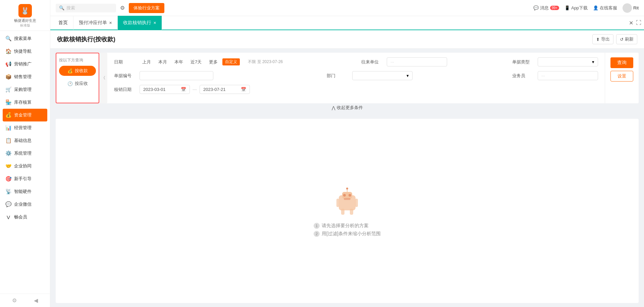 This screenshot has height=307, width=644. Describe the element at coordinates (23, 115) in the screenshot. I see `sidebar-item-label: 资金管理` at that location.